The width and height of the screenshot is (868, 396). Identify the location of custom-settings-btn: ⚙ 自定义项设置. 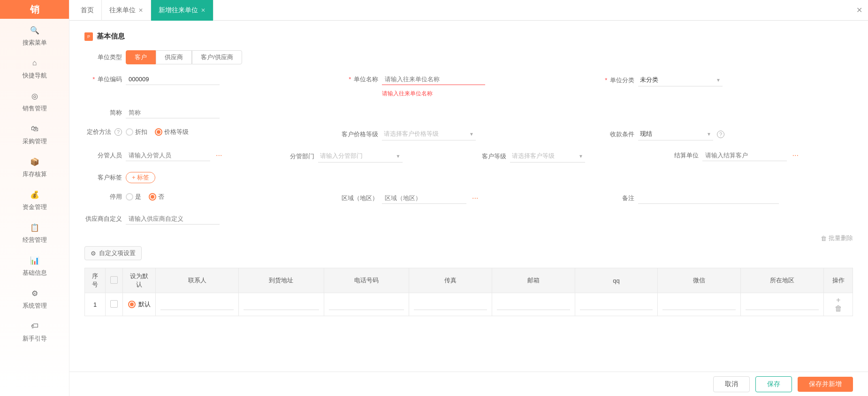
(113, 253).